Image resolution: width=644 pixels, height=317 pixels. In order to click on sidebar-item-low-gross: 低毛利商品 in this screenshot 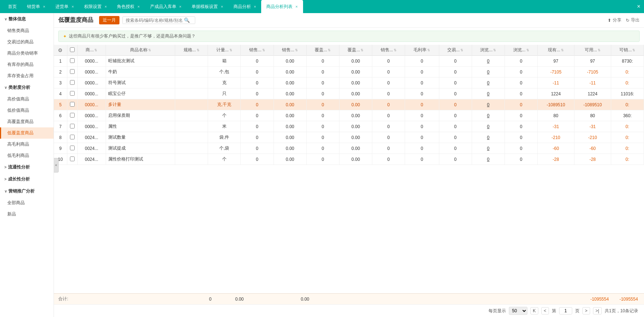, I will do `click(27, 156)`.